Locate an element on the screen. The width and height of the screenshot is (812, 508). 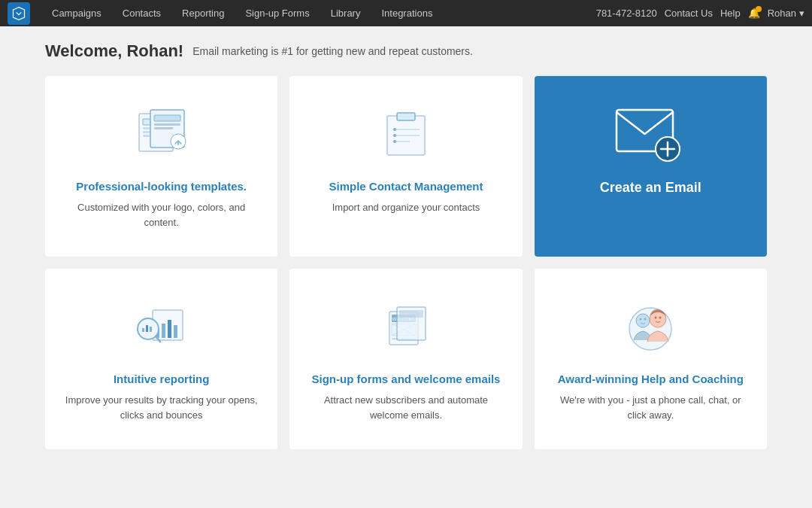
nav-help: Help is located at coordinates (731, 14).